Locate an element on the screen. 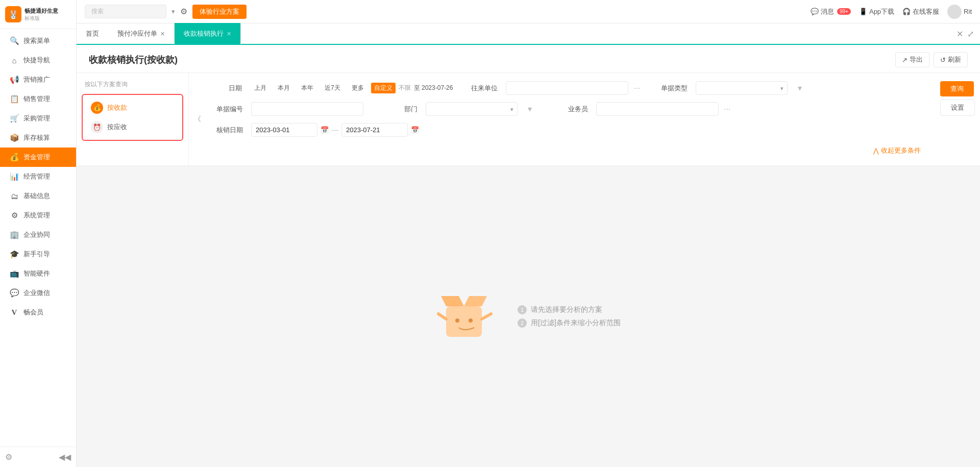 Image resolution: width=980 pixels, height=467 pixels. doc-type-dots: ▾ is located at coordinates (800, 88).